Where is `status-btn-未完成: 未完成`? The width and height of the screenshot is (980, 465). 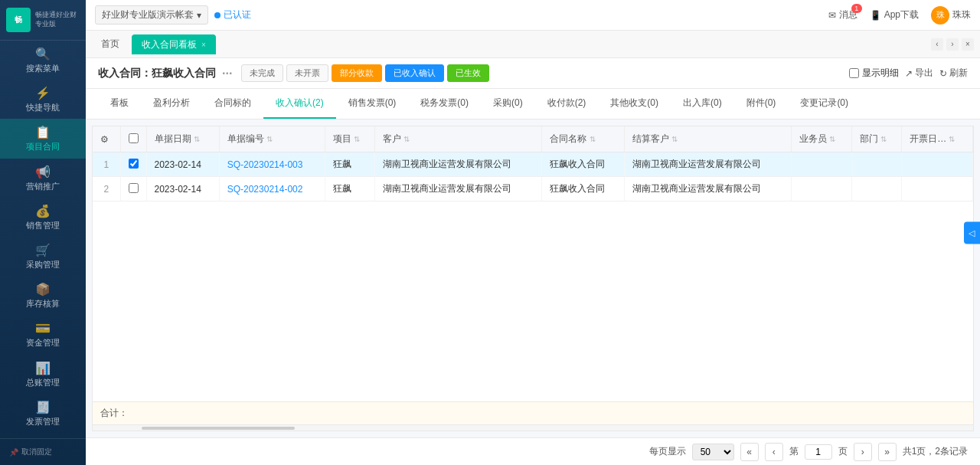
status-btn-未完成: 未完成 is located at coordinates (262, 74).